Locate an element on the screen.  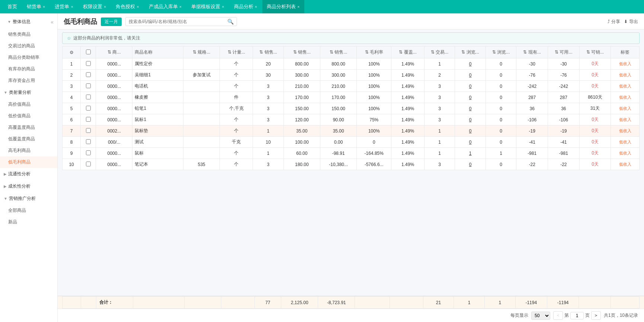
share-btn: ⤴ 分享 is located at coordinates (614, 22).